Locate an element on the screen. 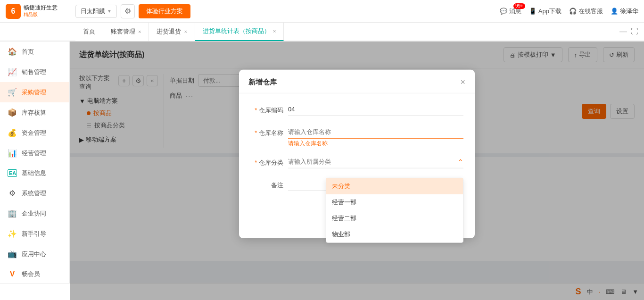 This screenshot has height=300, width=644. sidebar-item-operation: 📊 经营管理 is located at coordinates (35, 153).